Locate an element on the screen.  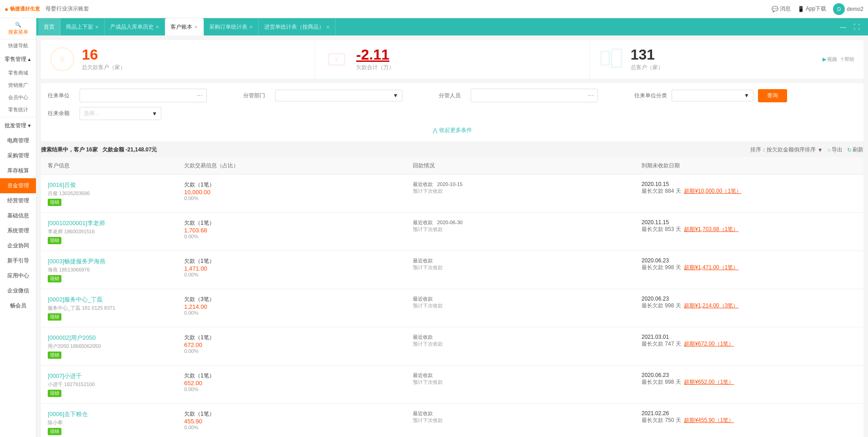
debt-amount: 10,000.00 is located at coordinates (292, 192).